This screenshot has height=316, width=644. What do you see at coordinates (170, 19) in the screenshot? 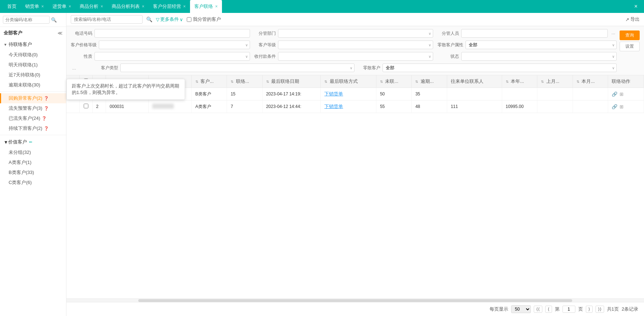
I see `more-conditions-button: ▽ 更多条件 ∨` at bounding box center [170, 19].